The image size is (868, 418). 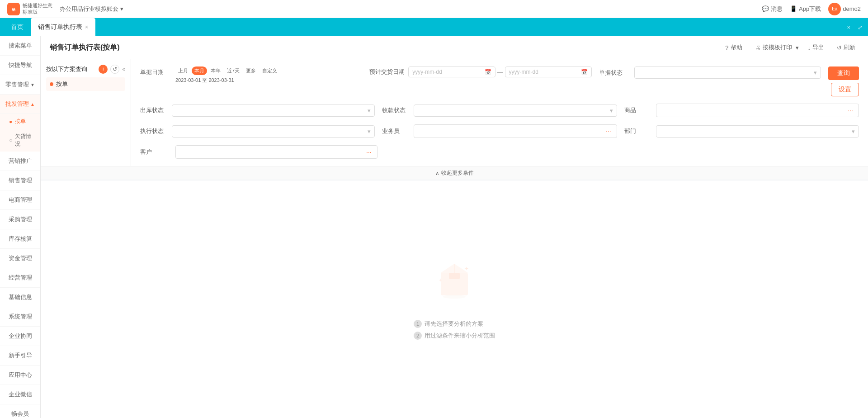 What do you see at coordinates (156, 110) in the screenshot?
I see `out-status-label: 出库状态` at bounding box center [156, 110].